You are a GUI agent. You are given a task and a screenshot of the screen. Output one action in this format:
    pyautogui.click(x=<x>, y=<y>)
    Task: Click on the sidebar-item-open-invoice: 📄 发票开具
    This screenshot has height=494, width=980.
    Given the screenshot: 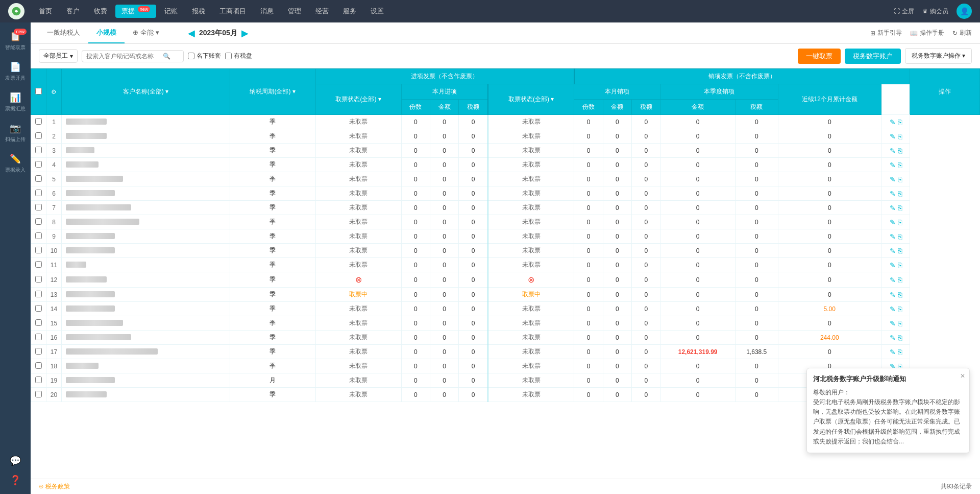 What is the action you would take?
    pyautogui.click(x=15, y=72)
    